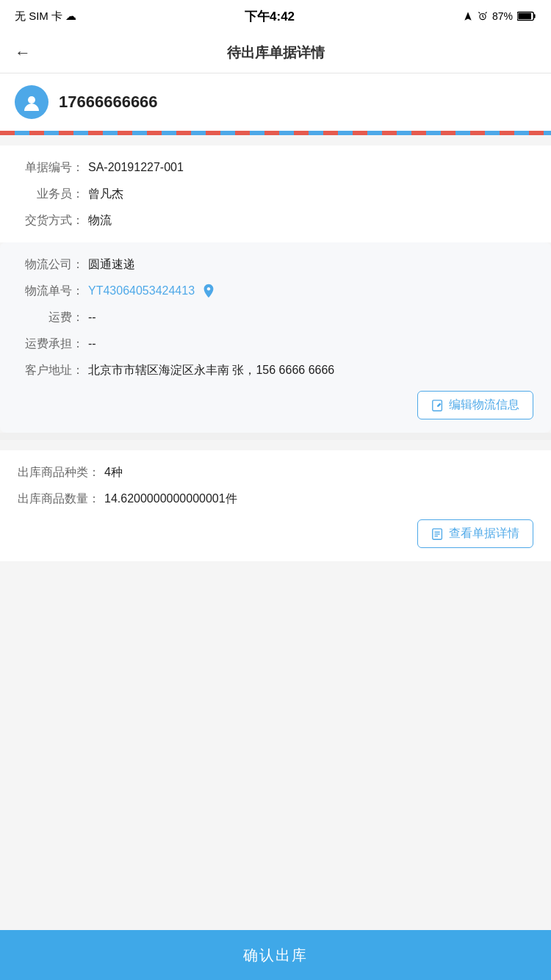  I want to click on alarm-icon, so click(483, 16).